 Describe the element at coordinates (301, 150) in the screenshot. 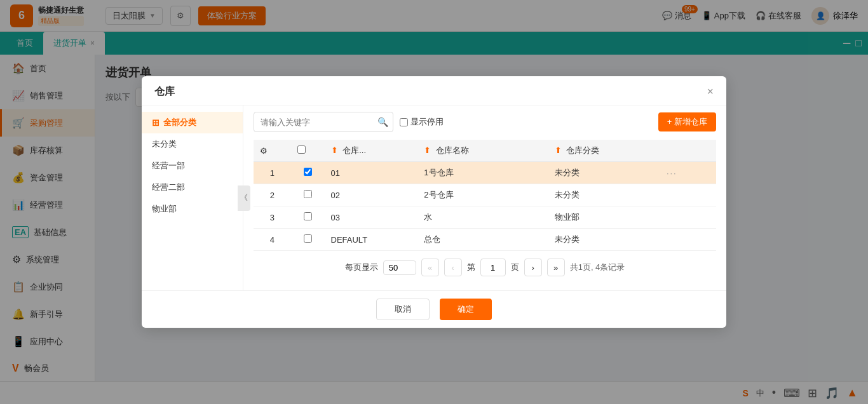

I see `select-all-checkbox` at that location.